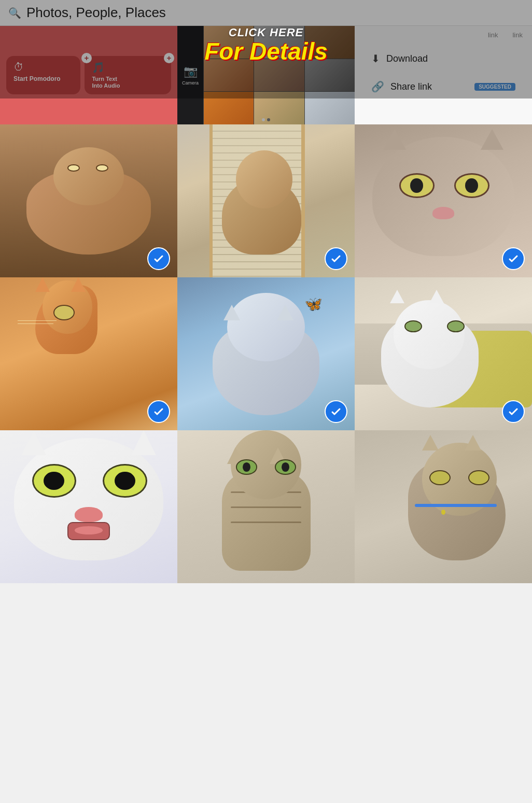 This screenshot has height=803, width=532. Describe the element at coordinates (96, 12) in the screenshot. I see `search-placeholder: Photos, People, Places` at that location.